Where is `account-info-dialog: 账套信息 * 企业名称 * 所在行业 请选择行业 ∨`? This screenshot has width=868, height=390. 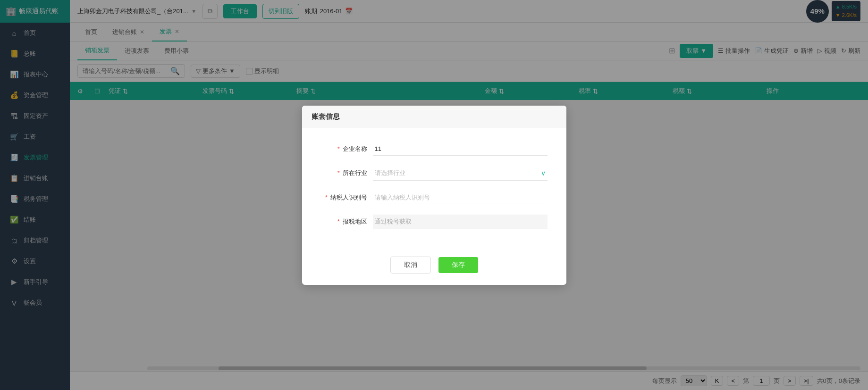
account-info-dialog: 账套信息 * 企业名称 * 所在行业 请选择行业 ∨ is located at coordinates (434, 195).